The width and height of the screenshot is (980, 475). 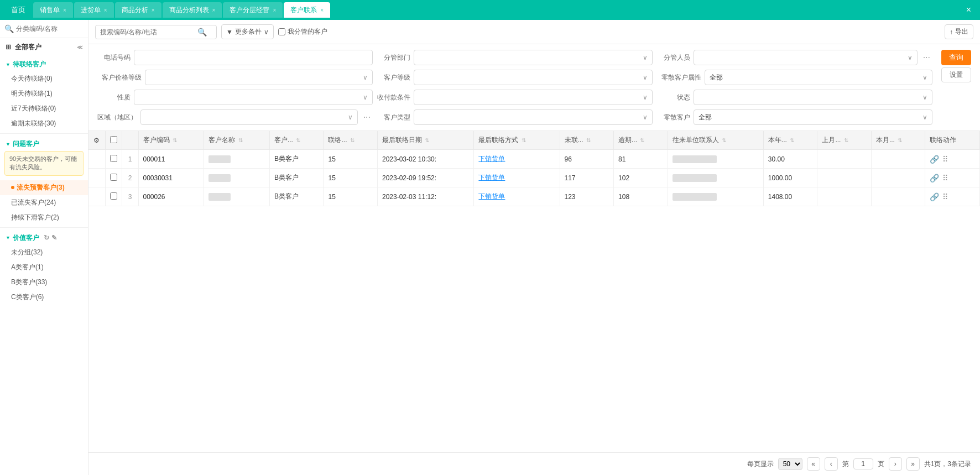 What do you see at coordinates (805, 58) in the screenshot?
I see `filter-select-manager: ∨` at bounding box center [805, 58].